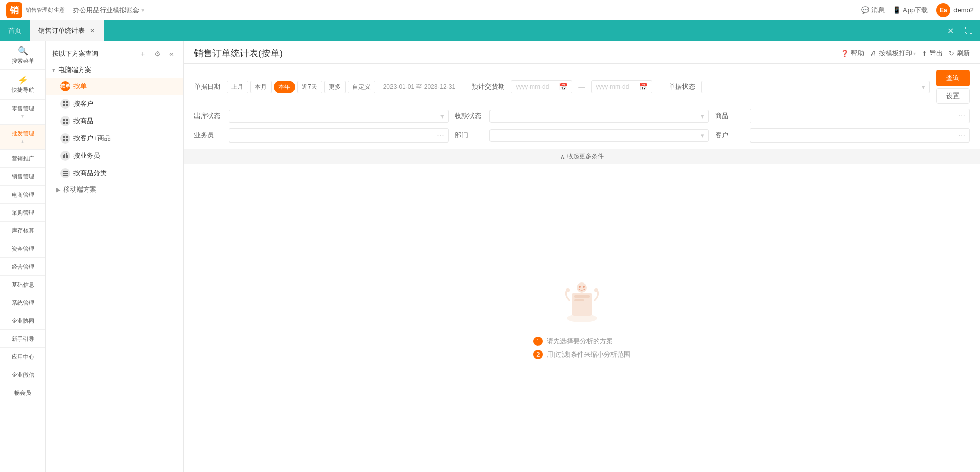 The image size is (980, 472). What do you see at coordinates (114, 173) in the screenshot?
I see `scheme-item-by-category: 按商品分类` at bounding box center [114, 173].